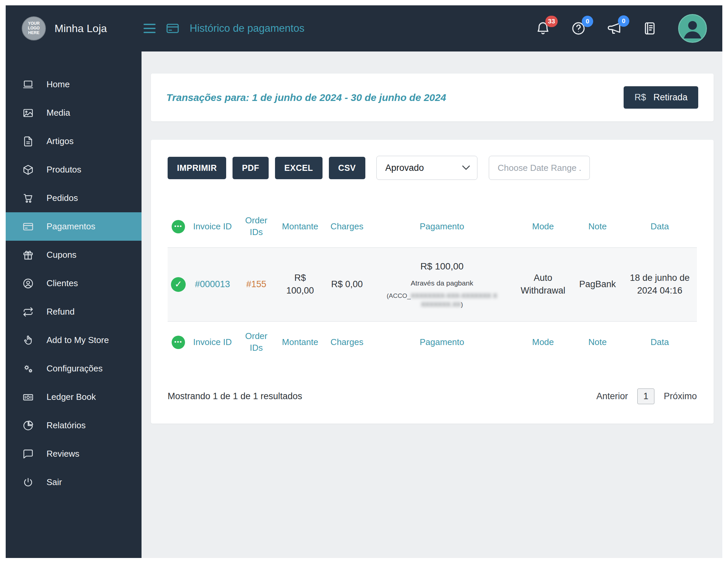  I want to click on note-cell: PagBank, so click(598, 285).